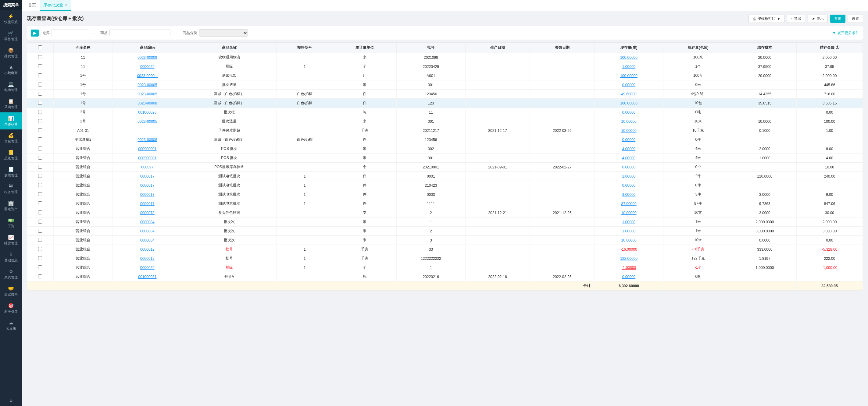  What do you see at coordinates (66, 5) in the screenshot?
I see `close-tab-icon: ✕` at bounding box center [66, 5].